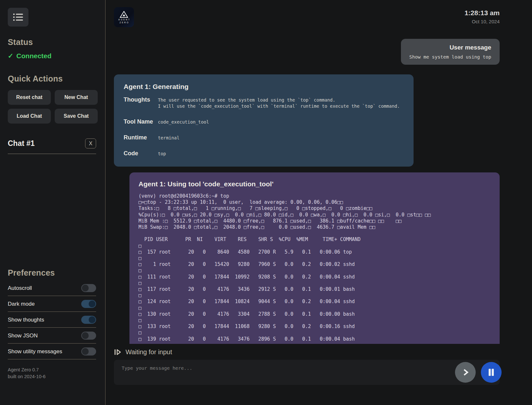 The height and width of the screenshot is (405, 532). Describe the element at coordinates (18, 17) in the screenshot. I see `list-menu-icon` at that location.